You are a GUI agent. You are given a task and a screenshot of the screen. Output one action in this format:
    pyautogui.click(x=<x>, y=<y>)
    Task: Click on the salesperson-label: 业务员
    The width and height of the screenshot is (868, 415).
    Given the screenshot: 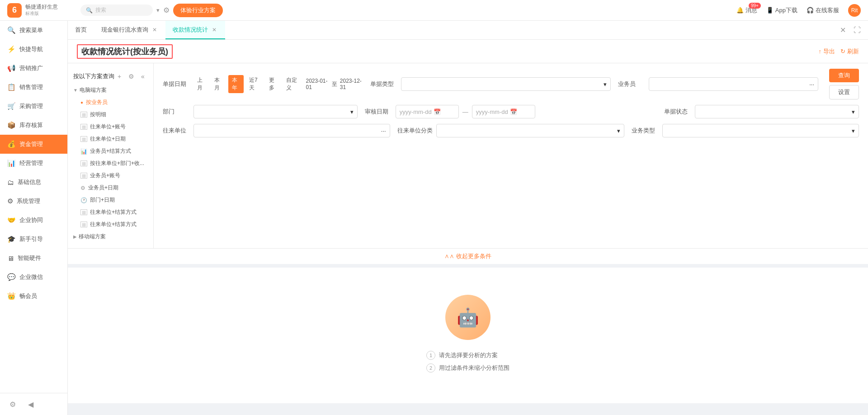 What is the action you would take?
    pyautogui.click(x=632, y=84)
    